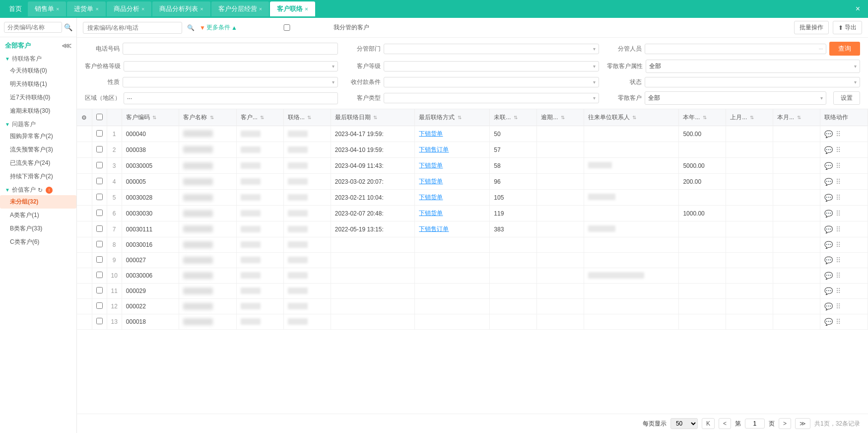 The height and width of the screenshot is (433, 868). I want to click on close-product-analysis: ×, so click(143, 9).